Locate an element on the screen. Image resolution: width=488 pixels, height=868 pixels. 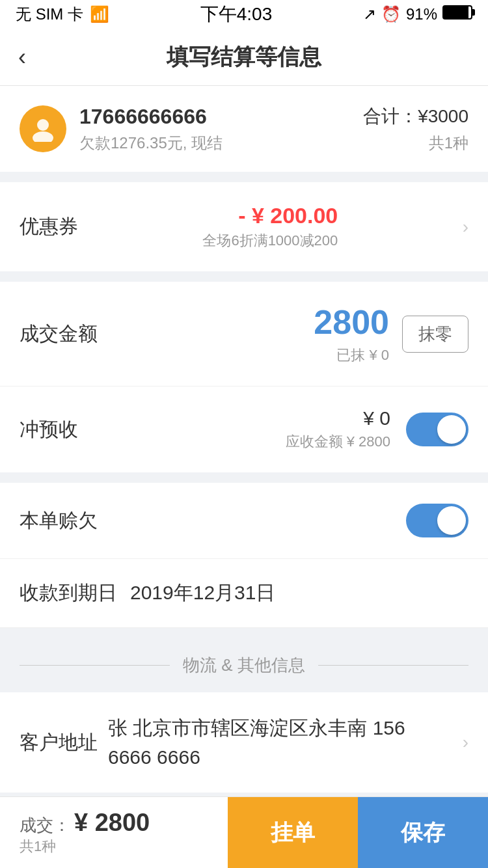
address-value: 张 北京市市辖区海淀区永丰南 156 6666 6666 is located at coordinates (280, 742).